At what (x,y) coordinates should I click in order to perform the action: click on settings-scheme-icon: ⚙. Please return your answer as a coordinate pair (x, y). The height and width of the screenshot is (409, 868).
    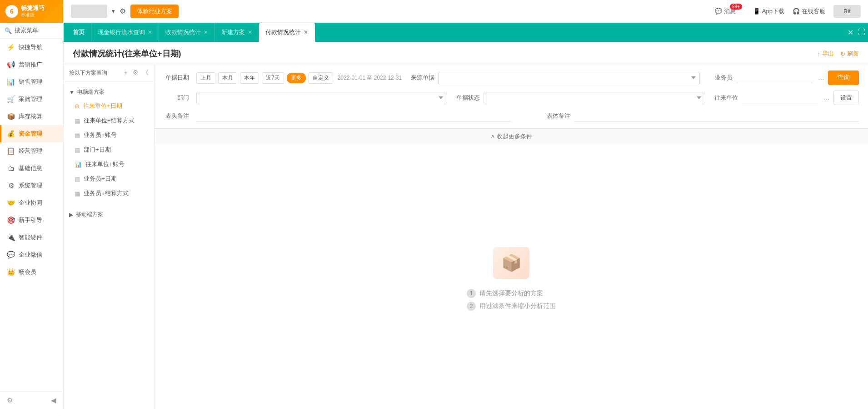
    Looking at the image, I should click on (135, 73).